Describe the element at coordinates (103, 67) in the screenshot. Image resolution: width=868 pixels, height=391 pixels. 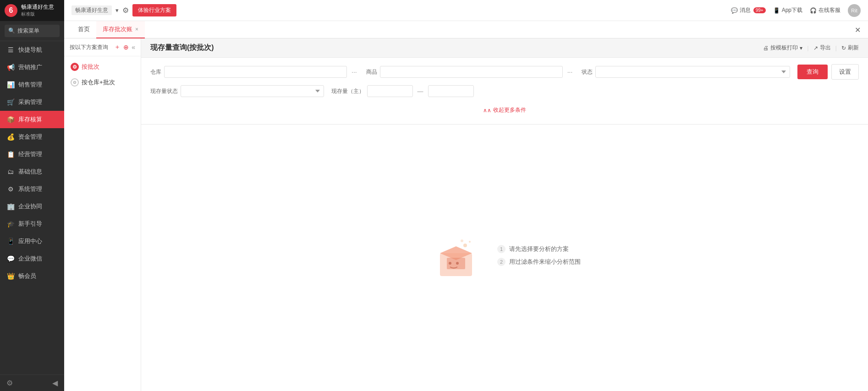
I see `scheme-item-batch: ⚙ 按批次` at that location.